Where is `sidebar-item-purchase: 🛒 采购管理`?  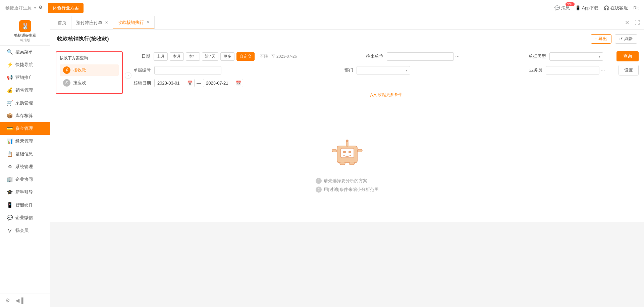
sidebar-item-purchase: 🛒 采购管理 is located at coordinates (25, 103).